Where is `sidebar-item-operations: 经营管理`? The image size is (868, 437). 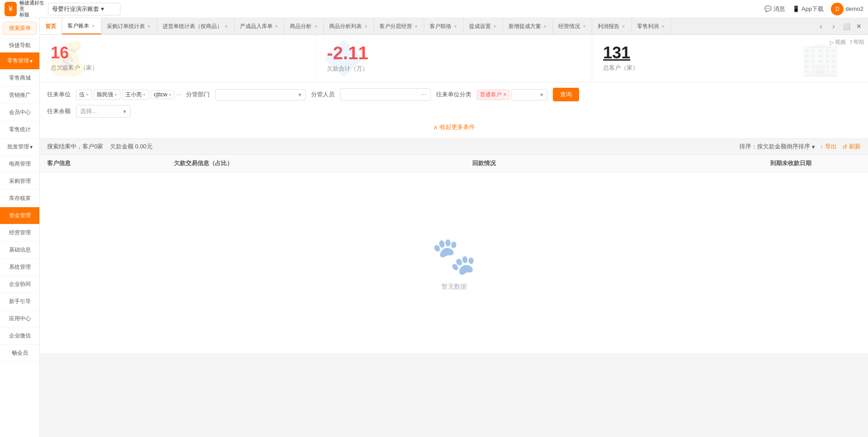
sidebar-item-operations: 经营管理 is located at coordinates (20, 233).